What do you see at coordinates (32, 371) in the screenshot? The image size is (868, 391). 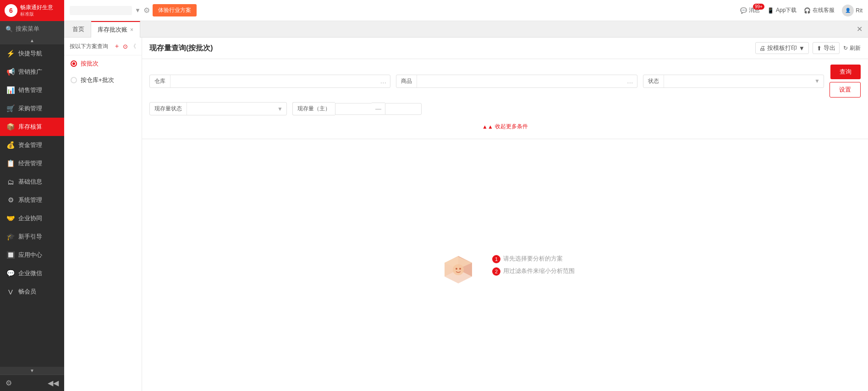 I see `sidebar-scroll-down: ▼` at bounding box center [32, 371].